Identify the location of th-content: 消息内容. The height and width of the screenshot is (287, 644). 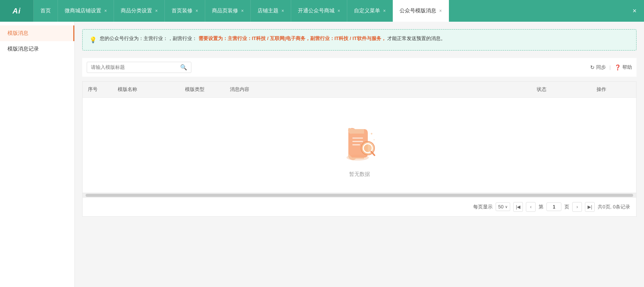
(378, 89).